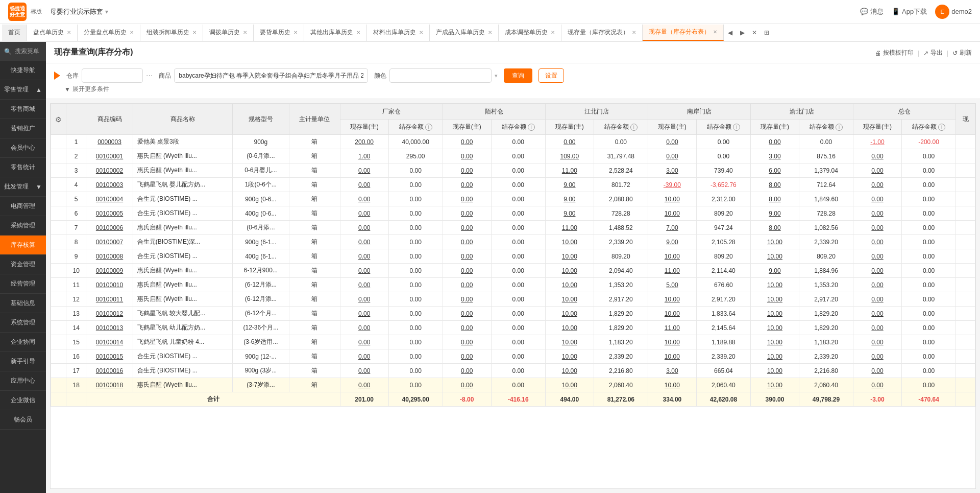 This screenshot has height=493, width=980. I want to click on refresh-btn: ↺ 刷新, so click(962, 53).